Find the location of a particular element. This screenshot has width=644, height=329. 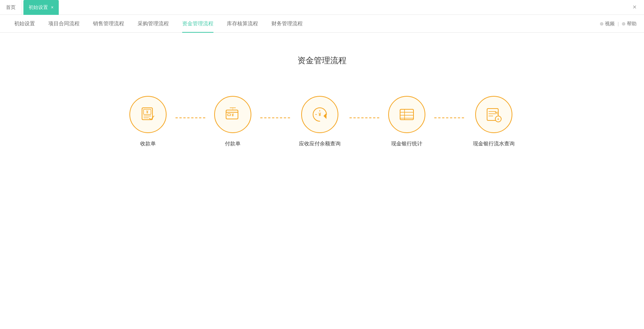

active-tab-close-icon: × is located at coordinates (52, 7).